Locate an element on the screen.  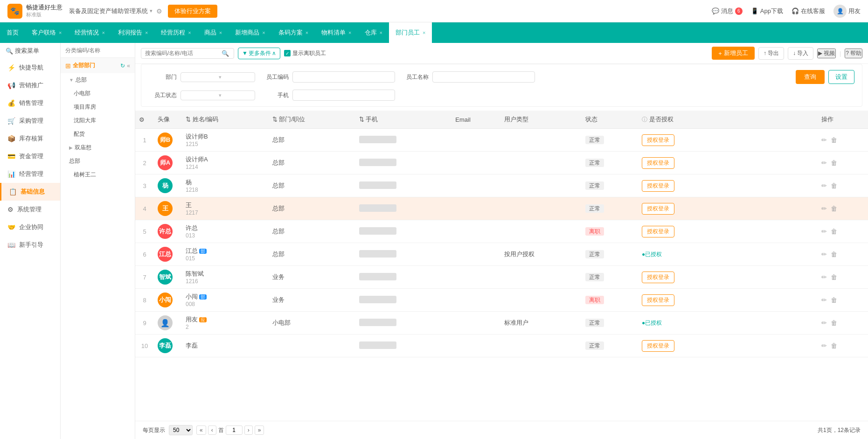
col-settings: ⚙ is located at coordinates (145, 119).